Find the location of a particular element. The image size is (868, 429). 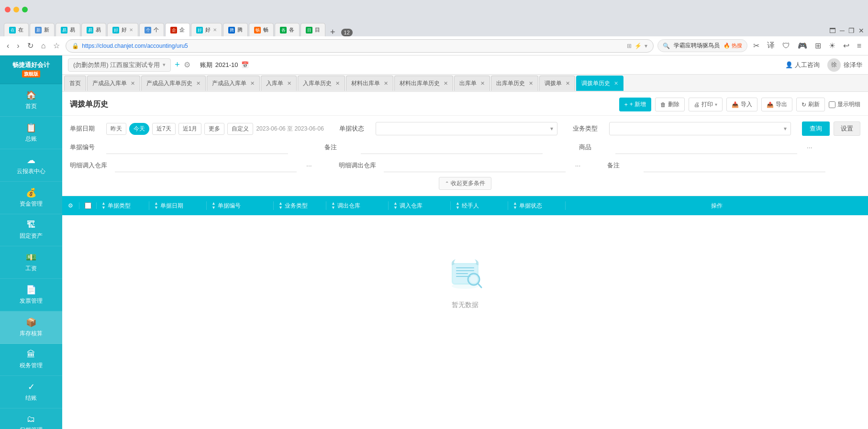

sidebar-item-tax: 🏛 税务管理 is located at coordinates (31, 360).